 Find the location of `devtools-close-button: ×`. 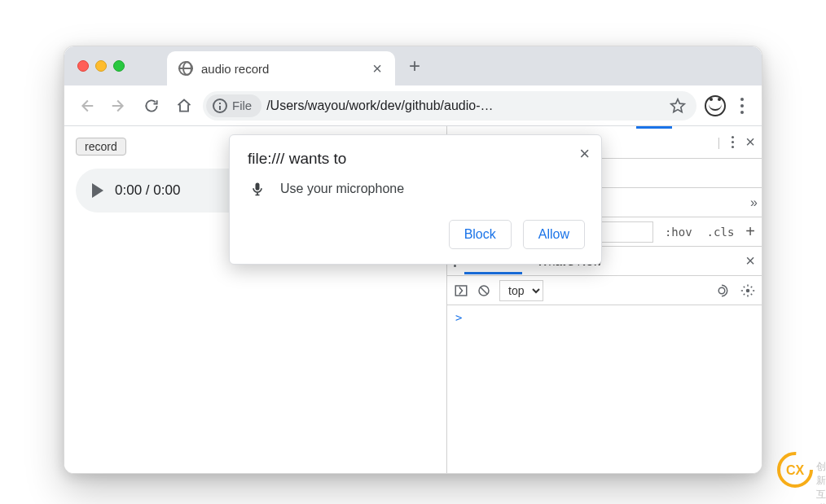

devtools-close-button: × is located at coordinates (750, 142).